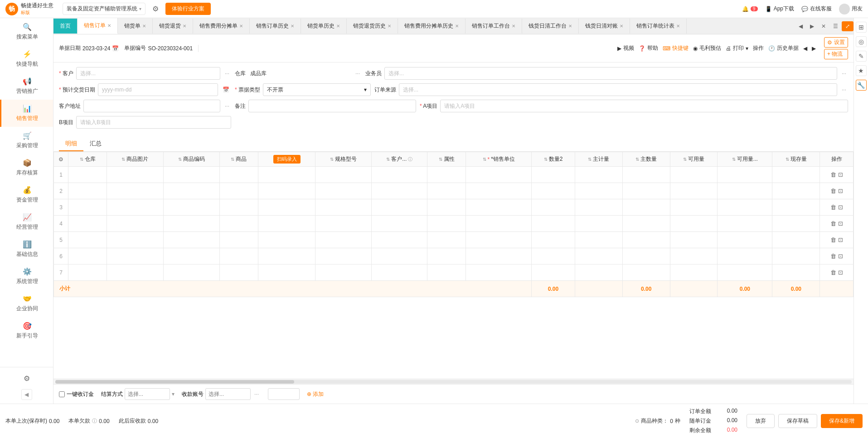 This screenshot has width=868, height=438. What do you see at coordinates (317, 90) in the screenshot?
I see `invoice-type-select: 不开票 ▾` at bounding box center [317, 90].